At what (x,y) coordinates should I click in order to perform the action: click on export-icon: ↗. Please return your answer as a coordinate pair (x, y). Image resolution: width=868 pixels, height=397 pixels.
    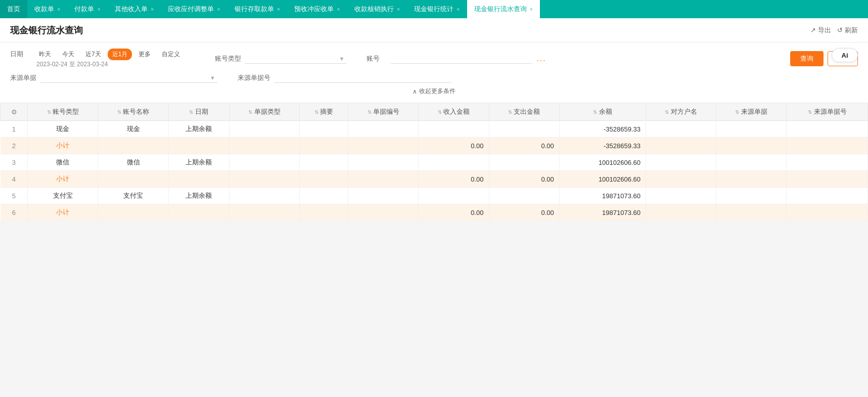
    Looking at the image, I should click on (813, 30).